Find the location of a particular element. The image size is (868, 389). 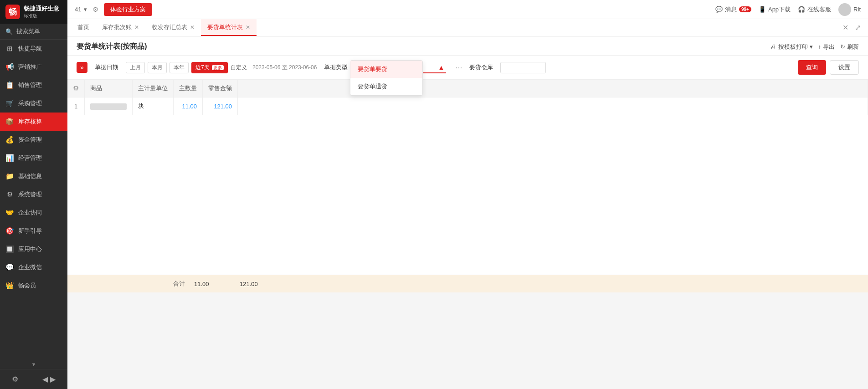

filter-toggle-btn: » is located at coordinates (82, 67).